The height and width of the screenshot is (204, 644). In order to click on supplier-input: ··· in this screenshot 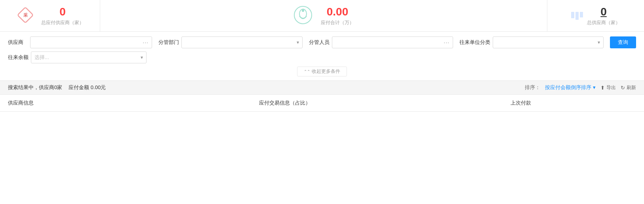, I will do `click(91, 42)`.